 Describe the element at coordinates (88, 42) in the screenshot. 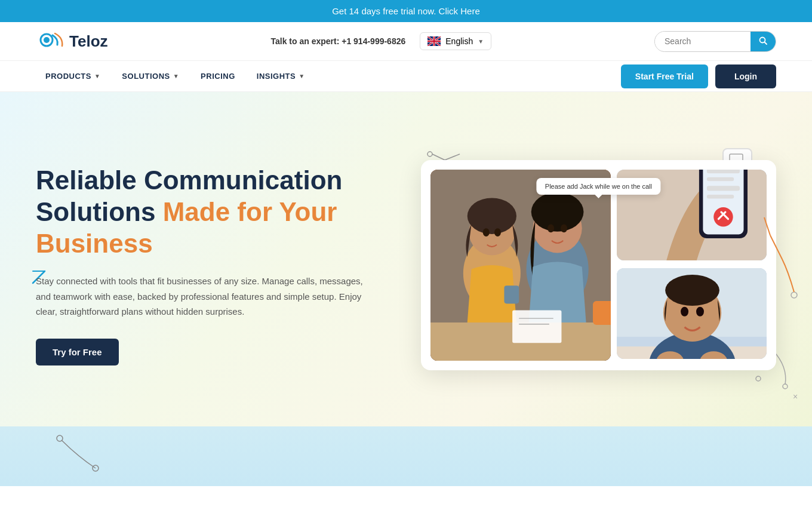

I see `logo-text: Teloz` at that location.